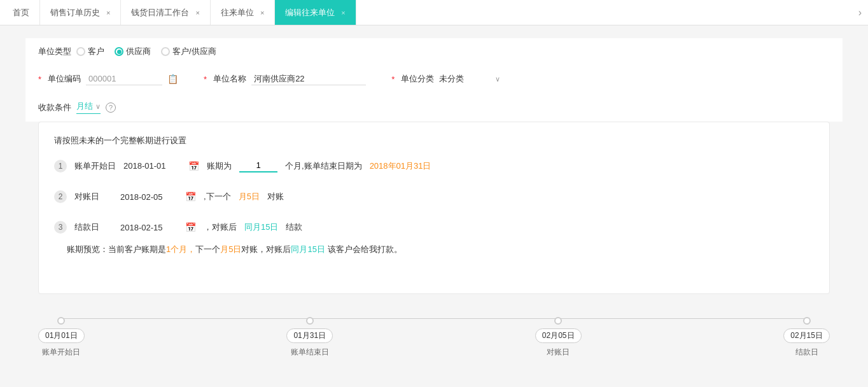  I want to click on tab-cash-desk-label: 钱货日清工作台, so click(160, 13).